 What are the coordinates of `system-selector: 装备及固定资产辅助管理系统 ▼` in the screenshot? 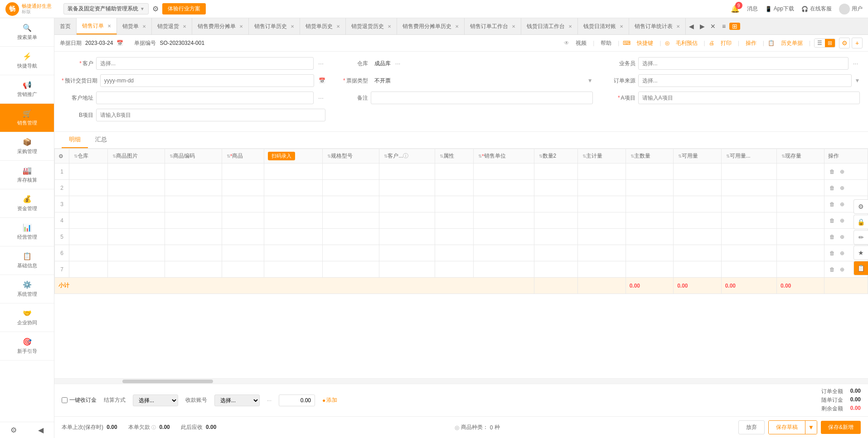 It's located at (106, 9).